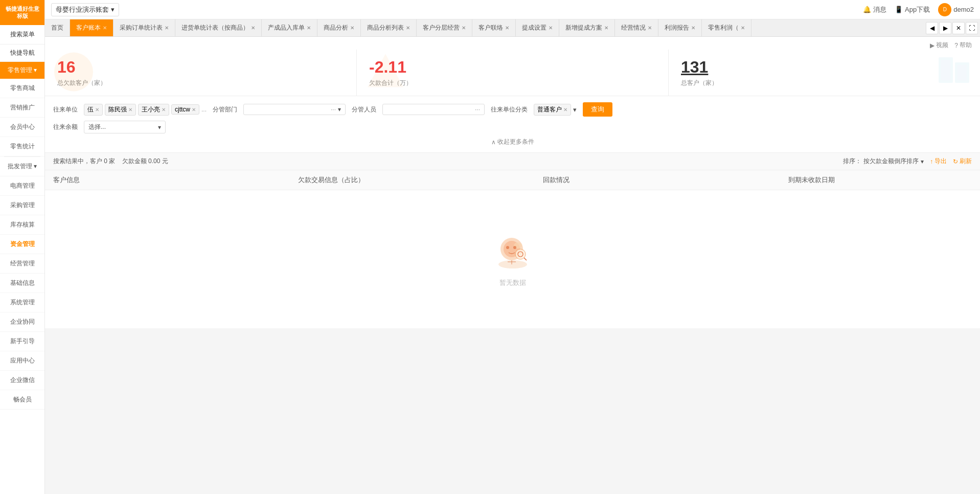 The image size is (980, 494). I want to click on dept-filter-select: ··· ▾, so click(294, 109).